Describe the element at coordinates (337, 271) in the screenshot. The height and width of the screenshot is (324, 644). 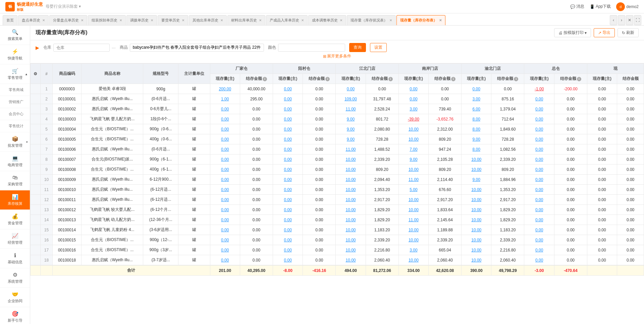
I see `totals-row: 合计201.0040,295.00-8.00-416.16494.0081,27…` at that location.